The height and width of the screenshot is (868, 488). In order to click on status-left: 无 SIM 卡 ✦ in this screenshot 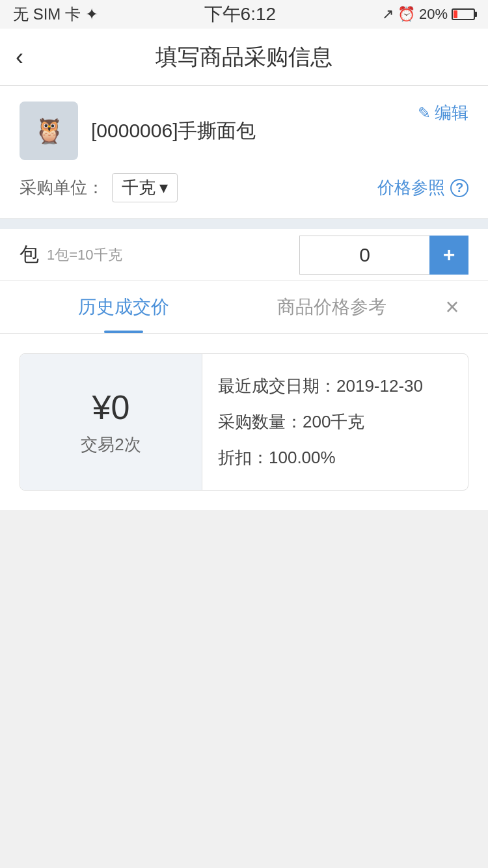, I will do `click(56, 14)`.